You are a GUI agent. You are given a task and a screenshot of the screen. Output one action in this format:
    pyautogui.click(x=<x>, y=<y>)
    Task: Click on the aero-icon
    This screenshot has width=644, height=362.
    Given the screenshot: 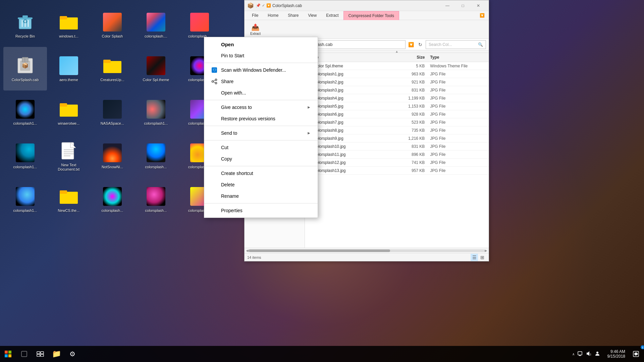 What is the action you would take?
    pyautogui.click(x=69, y=66)
    